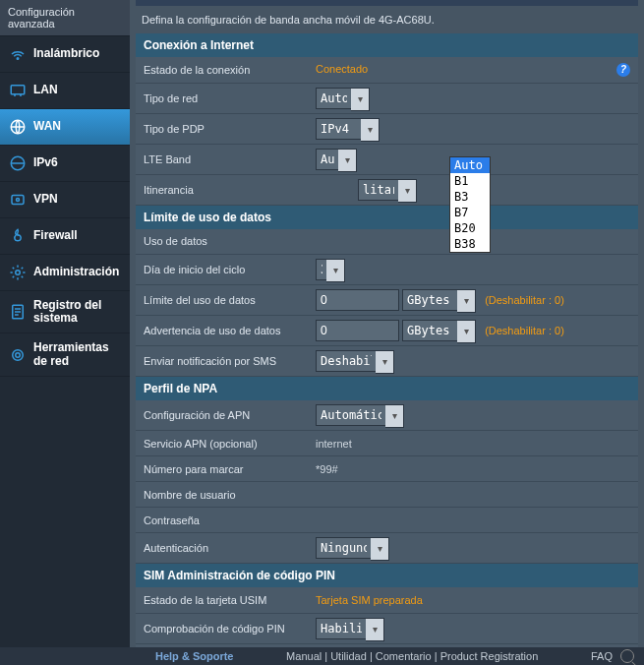  What do you see at coordinates (18, 54) in the screenshot?
I see `wifi-icon` at bounding box center [18, 54].